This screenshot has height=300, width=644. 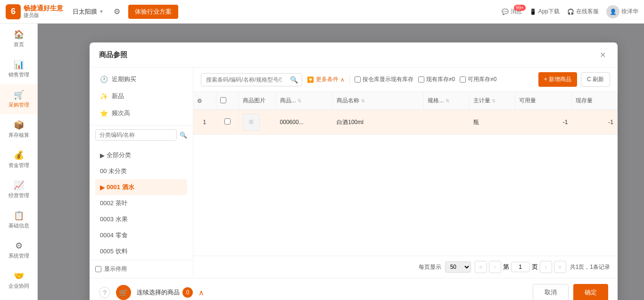 I want to click on modal-header: 商品参照 ✕, so click(x=354, y=55).